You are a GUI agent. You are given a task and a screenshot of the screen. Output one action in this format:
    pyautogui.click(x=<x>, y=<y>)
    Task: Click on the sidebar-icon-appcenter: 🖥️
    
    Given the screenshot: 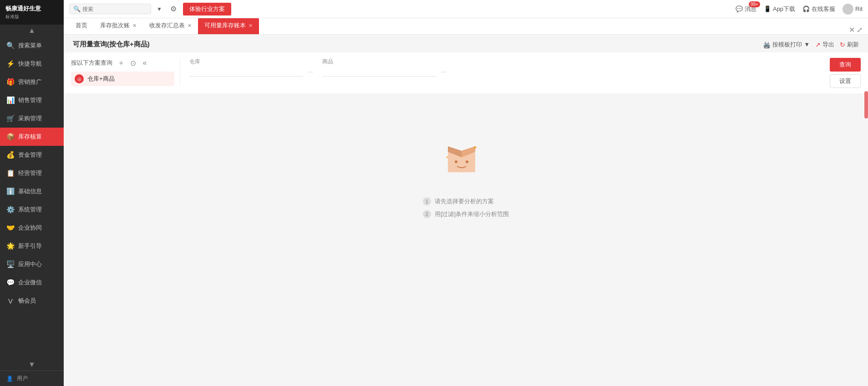 What is the action you would take?
    pyautogui.click(x=10, y=264)
    